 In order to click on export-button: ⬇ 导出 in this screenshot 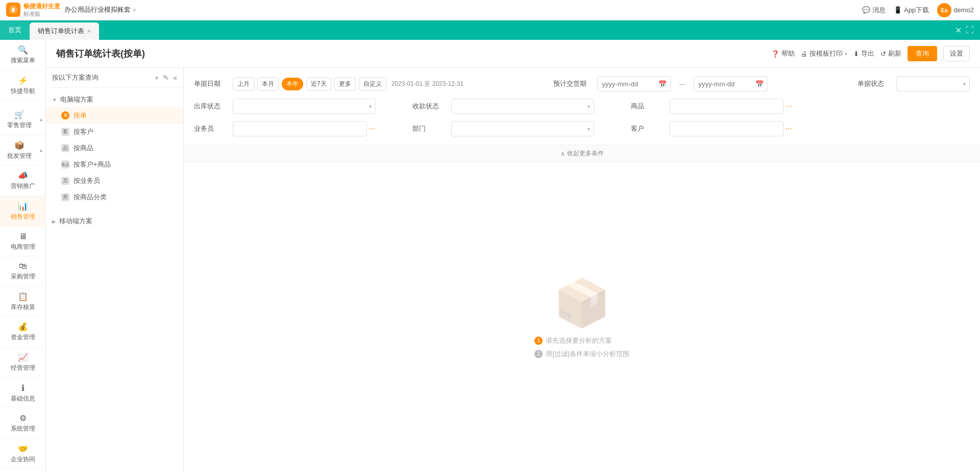, I will do `click(864, 54)`.